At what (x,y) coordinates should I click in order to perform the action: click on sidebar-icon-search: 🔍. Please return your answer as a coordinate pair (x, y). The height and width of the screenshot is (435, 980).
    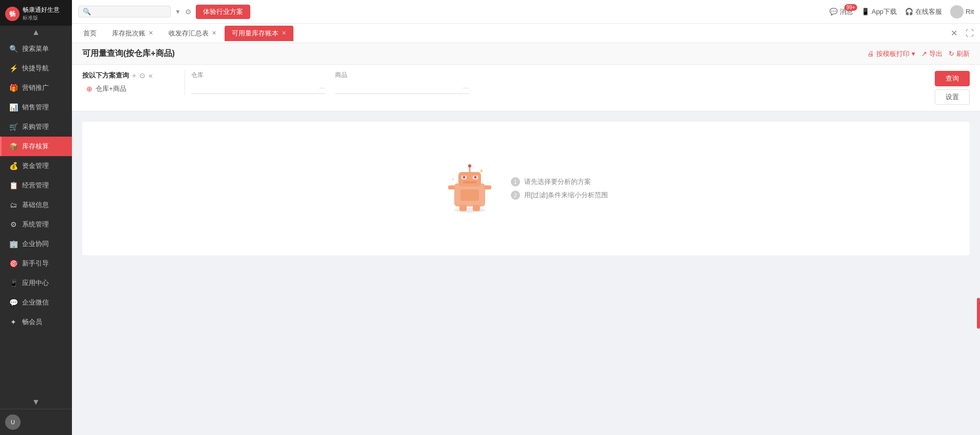
    Looking at the image, I should click on (13, 49).